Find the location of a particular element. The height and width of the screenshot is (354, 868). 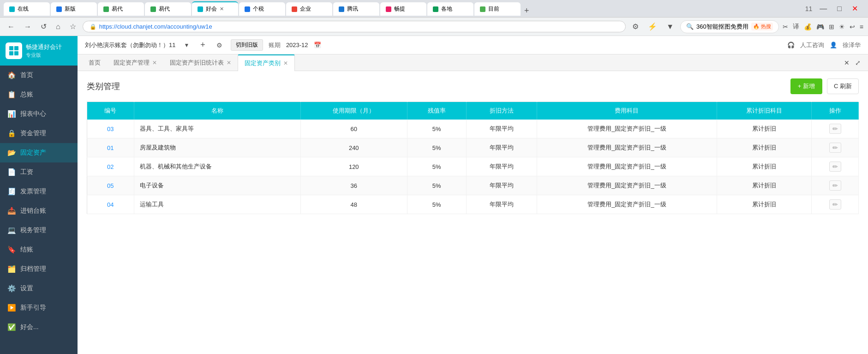

browser-tab-1: 在线 is located at coordinates (27, 9).